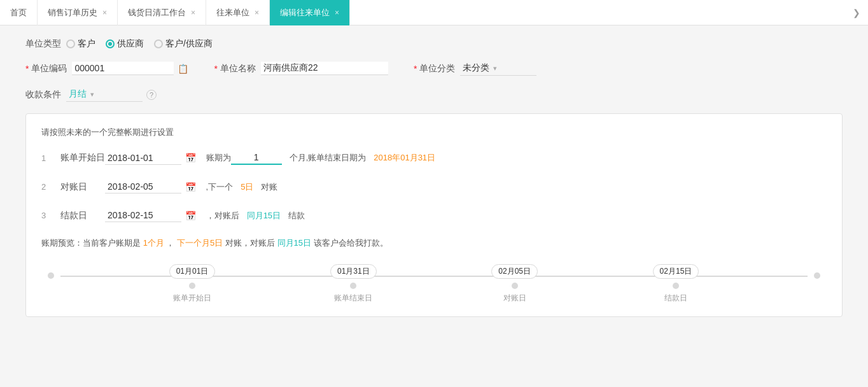 The width and height of the screenshot is (868, 387). I want to click on settings-box-title: 请按照未来的一个完整帐期进行设置, so click(434, 132).